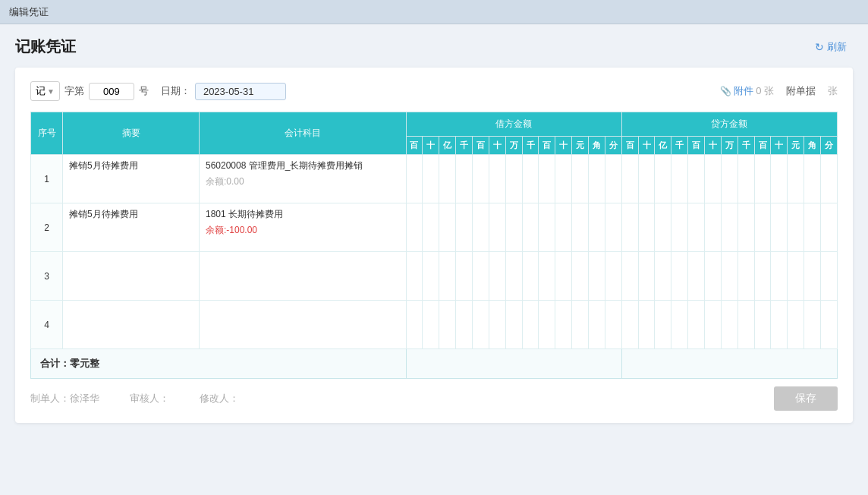 This screenshot has height=495, width=868. I want to click on debit-digit-r3-c9, so click(547, 276).